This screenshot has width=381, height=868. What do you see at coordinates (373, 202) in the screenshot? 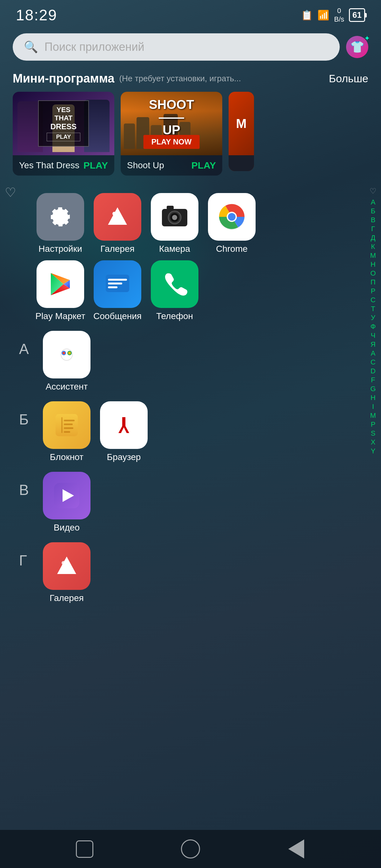
I see `alpha-а: А` at bounding box center [373, 202].